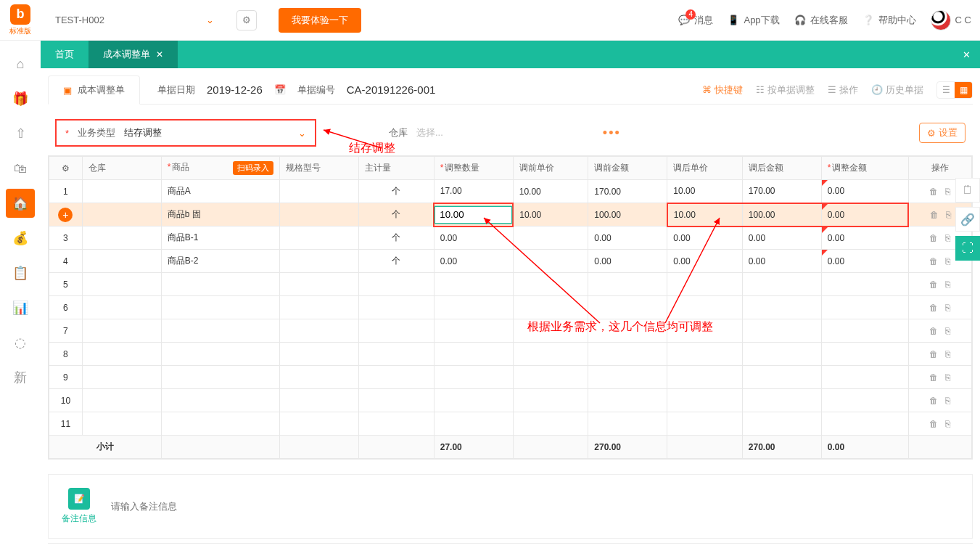  Describe the element at coordinates (316, 90) in the screenshot. I see `docno-label: 单据编号` at that location.